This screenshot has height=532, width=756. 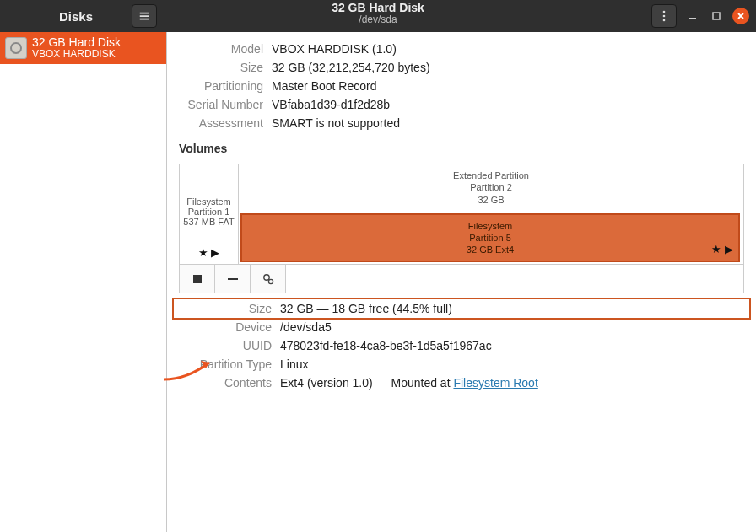 What do you see at coordinates (16, 48) in the screenshot?
I see `harddisk-icon` at bounding box center [16, 48].